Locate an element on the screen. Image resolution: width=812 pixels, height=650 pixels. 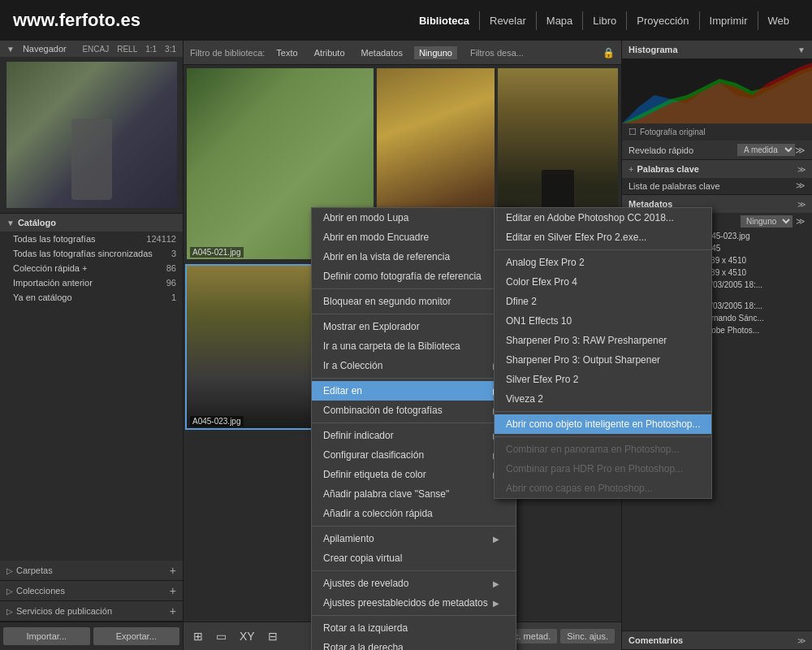
menu-arrow-rev: ▶ is located at coordinates (496, 583).